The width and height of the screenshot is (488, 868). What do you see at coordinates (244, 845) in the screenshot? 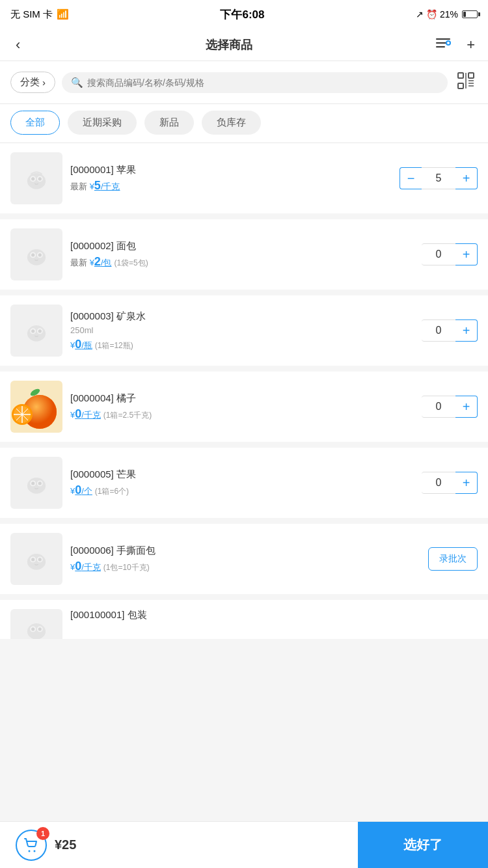
I see `bottom-bar: 1 ¥25 选好了` at bounding box center [244, 845].